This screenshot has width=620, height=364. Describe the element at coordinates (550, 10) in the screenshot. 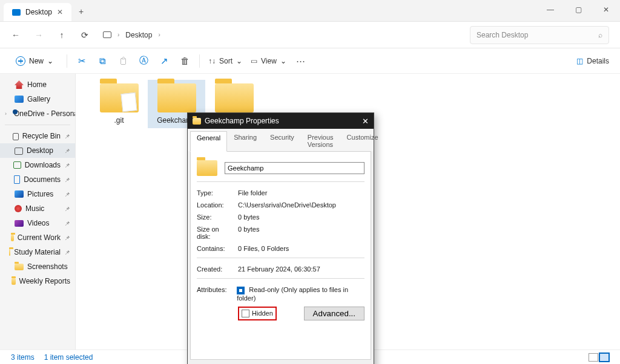

I see `minimize-button: —` at that location.